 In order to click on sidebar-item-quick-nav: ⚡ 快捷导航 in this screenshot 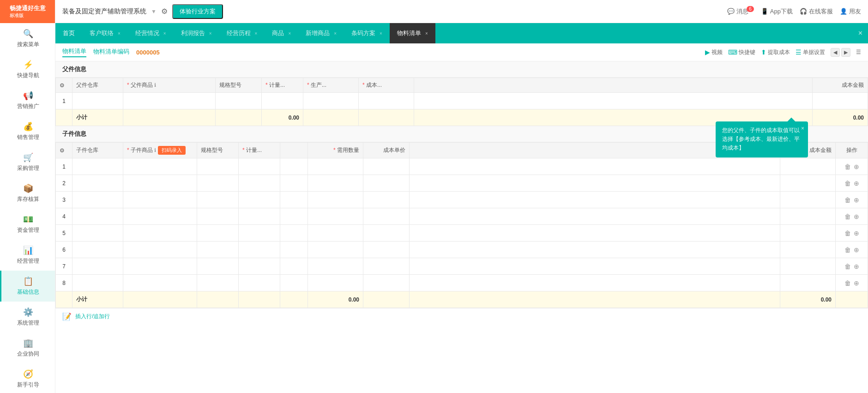, I will do `click(28, 69)`.